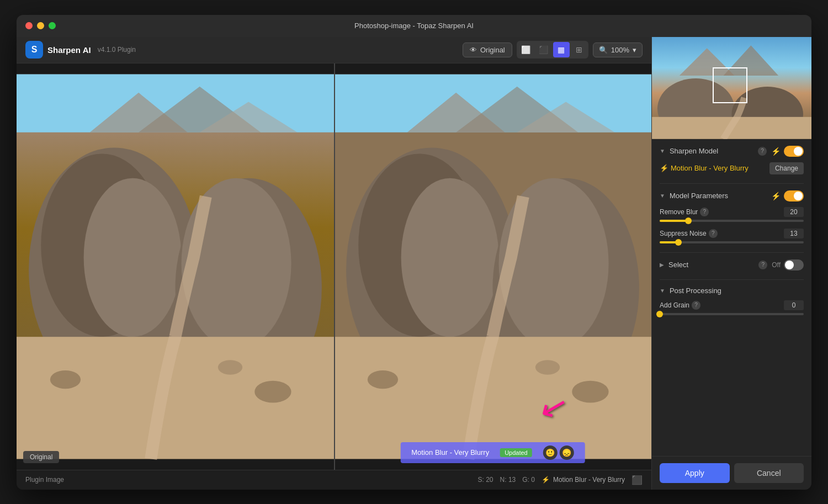 This screenshot has width=828, height=504. Describe the element at coordinates (704, 212) in the screenshot. I see `remove-blur-help-icon: ?` at that location.